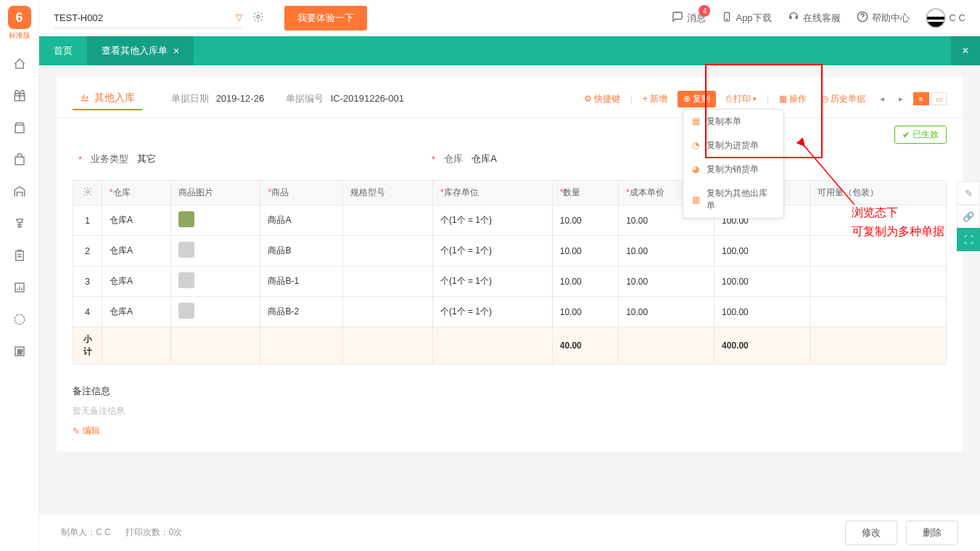  What do you see at coordinates (958, 17) in the screenshot?
I see `user-name-label: C C` at bounding box center [958, 17].